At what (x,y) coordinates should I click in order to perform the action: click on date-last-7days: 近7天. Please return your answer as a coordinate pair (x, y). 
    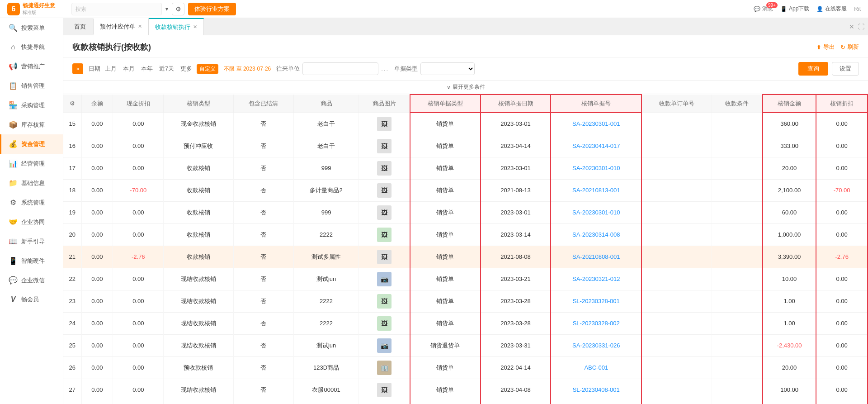
    Looking at the image, I should click on (166, 69).